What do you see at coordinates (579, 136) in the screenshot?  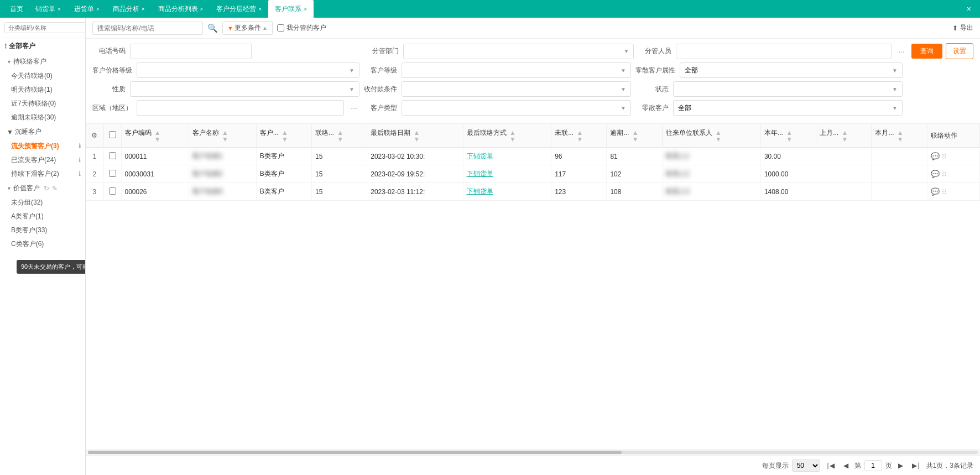 I see `th-uncontacted: 未联... ▲▼` at bounding box center [579, 136].